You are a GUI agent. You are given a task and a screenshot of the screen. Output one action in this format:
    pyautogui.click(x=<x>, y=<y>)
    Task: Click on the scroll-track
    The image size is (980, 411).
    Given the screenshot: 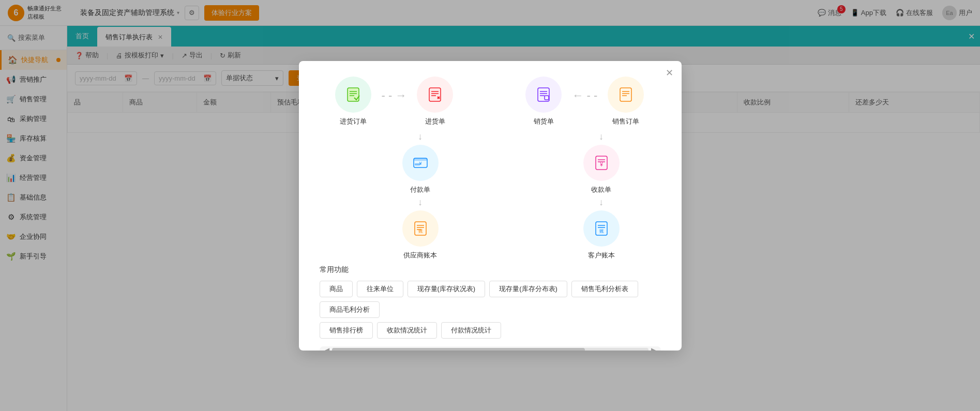 What is the action you would take?
    pyautogui.click(x=490, y=349)
    